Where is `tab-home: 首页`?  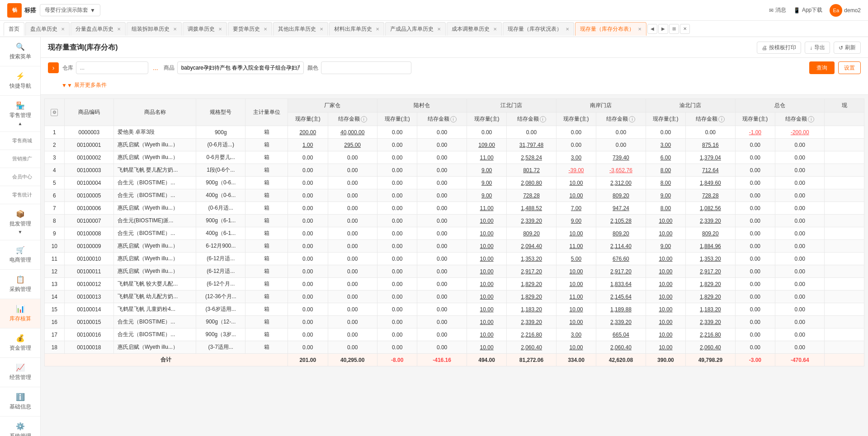
tab-home: 首页 is located at coordinates (14, 29).